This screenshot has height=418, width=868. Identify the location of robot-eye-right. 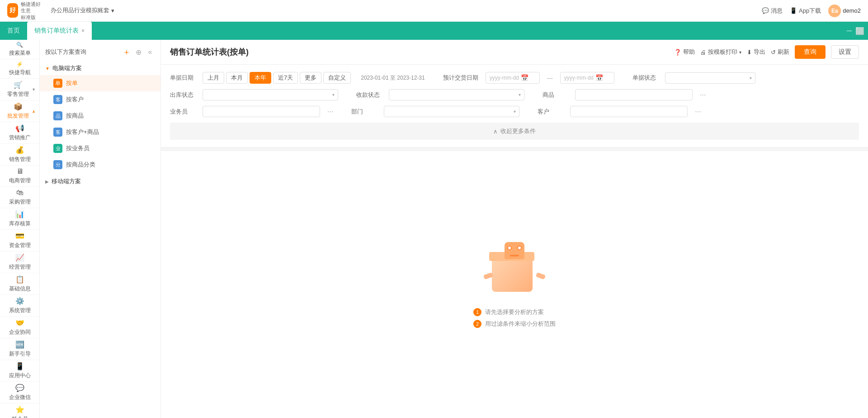
(519, 248).